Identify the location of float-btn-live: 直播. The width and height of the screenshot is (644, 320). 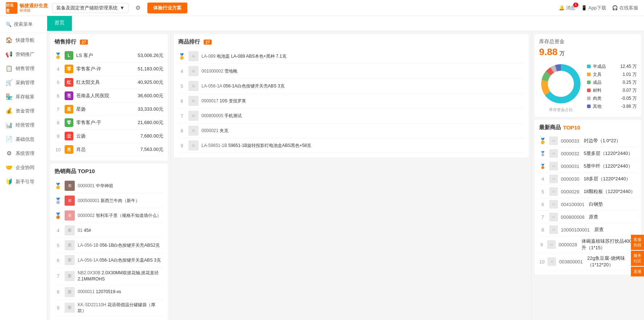
(637, 271).